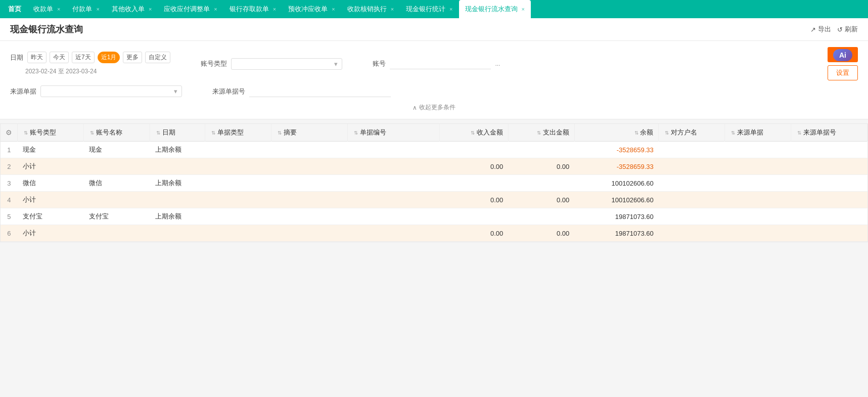 This screenshot has width=868, height=397. I want to click on date-btn-7days: 近7天, so click(83, 58).